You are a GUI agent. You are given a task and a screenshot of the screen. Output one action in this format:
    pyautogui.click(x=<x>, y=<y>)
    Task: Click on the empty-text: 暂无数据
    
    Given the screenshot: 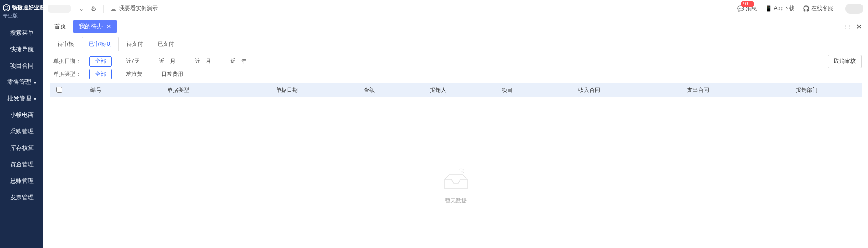 What is the action you would take?
    pyautogui.click(x=456, y=201)
    